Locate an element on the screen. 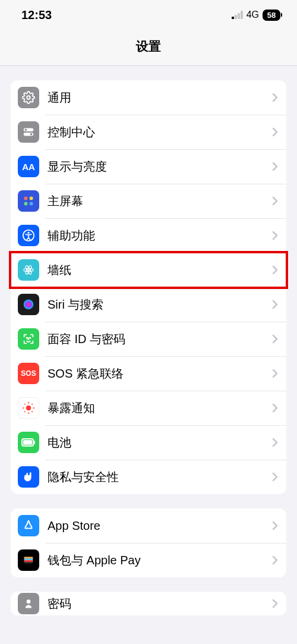 Image resolution: width=297 pixels, height=644 pixels. row-wallet: 钱包与 Apple Pay is located at coordinates (148, 560).